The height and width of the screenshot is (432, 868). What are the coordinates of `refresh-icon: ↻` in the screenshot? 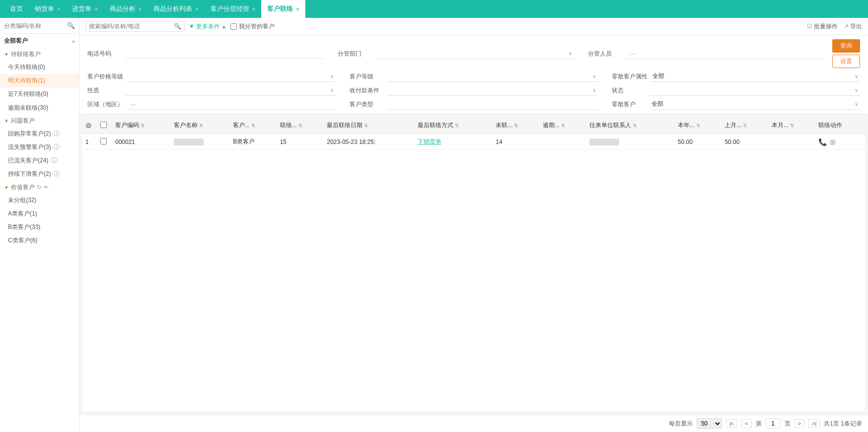 It's located at (39, 187).